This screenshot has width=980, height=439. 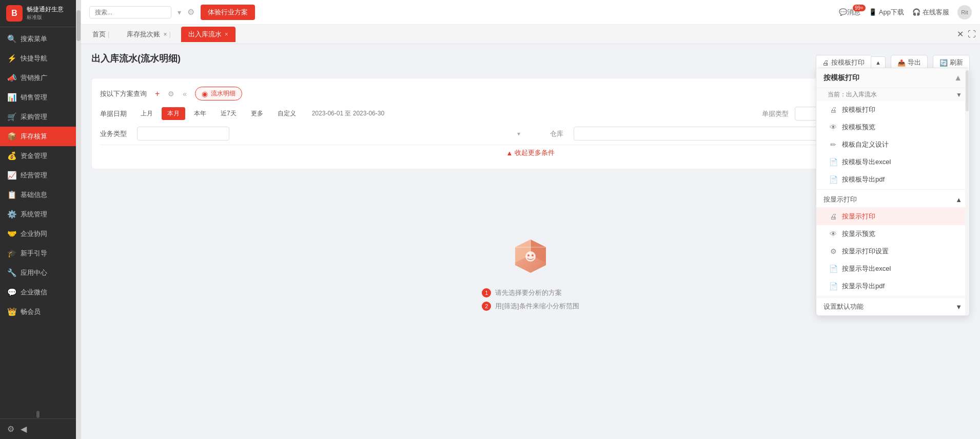 What do you see at coordinates (208, 34) in the screenshot?
I see `tab-inout-flow: 出入库流水×` at bounding box center [208, 34].